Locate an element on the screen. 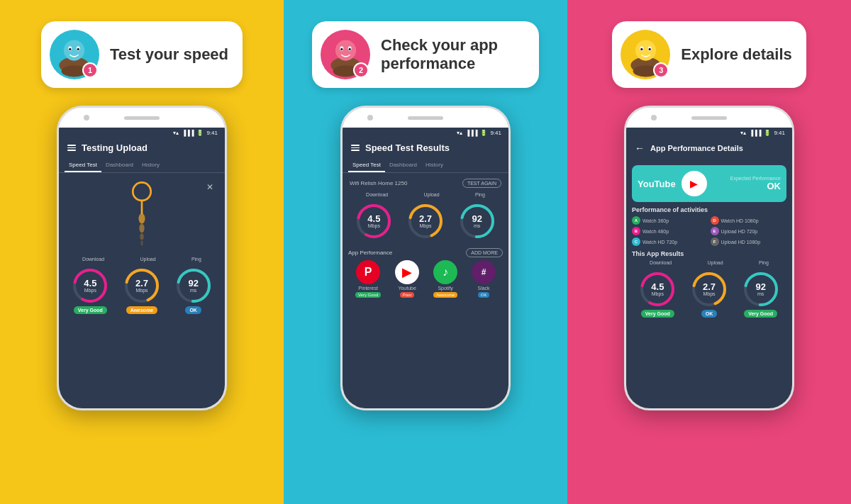 The image size is (851, 504). screen-title-1: Testing Upload is located at coordinates (115, 147).